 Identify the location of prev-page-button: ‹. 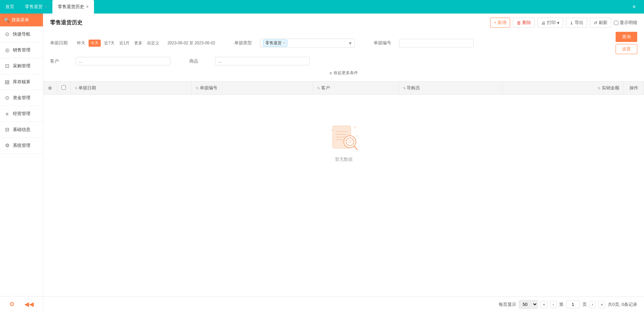
(553, 305).